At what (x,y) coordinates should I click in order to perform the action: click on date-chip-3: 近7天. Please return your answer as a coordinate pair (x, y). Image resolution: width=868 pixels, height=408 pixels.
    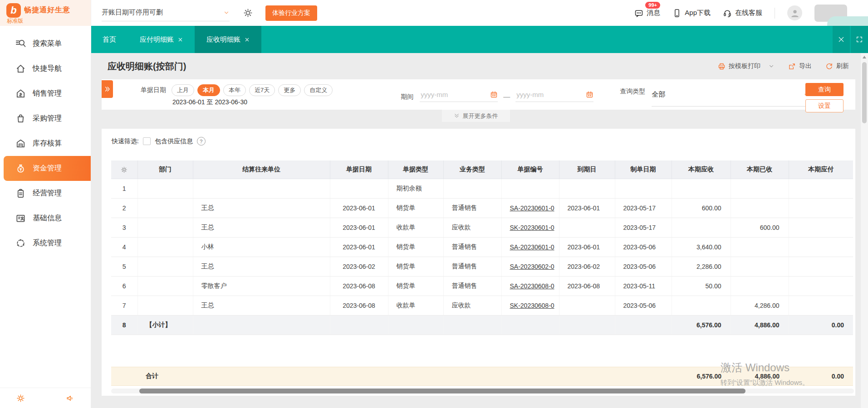
    Looking at the image, I should click on (262, 90).